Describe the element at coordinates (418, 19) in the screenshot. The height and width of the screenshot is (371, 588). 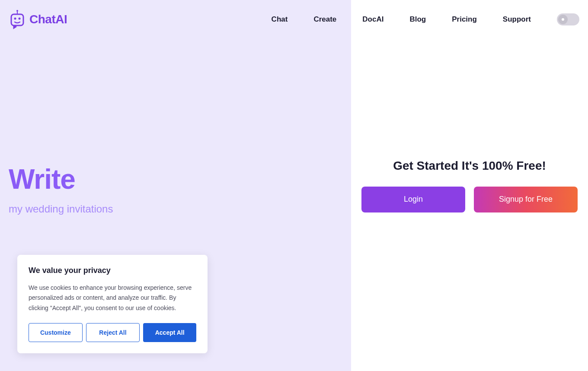
I see `nav-blog: Blog` at that location.